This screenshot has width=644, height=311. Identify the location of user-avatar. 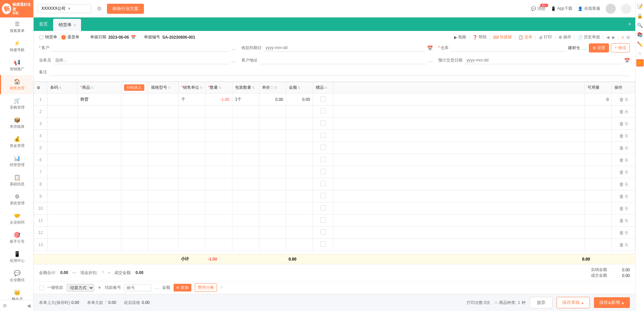
(611, 9).